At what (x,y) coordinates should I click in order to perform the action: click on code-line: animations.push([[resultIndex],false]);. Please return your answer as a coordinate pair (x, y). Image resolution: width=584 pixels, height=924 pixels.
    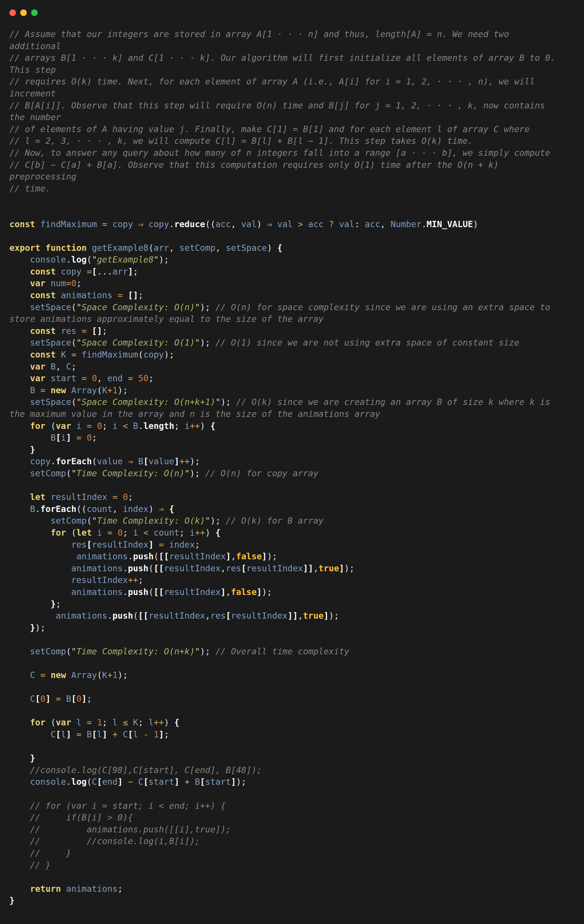
    Looking at the image, I should click on (294, 556).